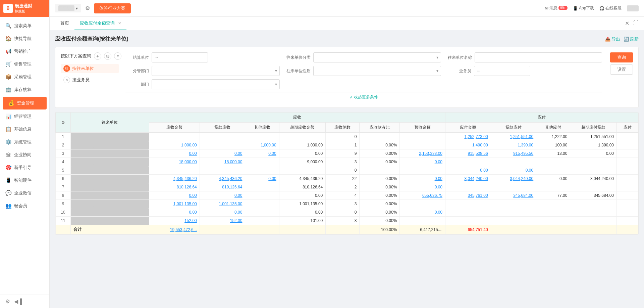  What do you see at coordinates (502, 71) in the screenshot?
I see `salesman-input` at bounding box center [502, 71].